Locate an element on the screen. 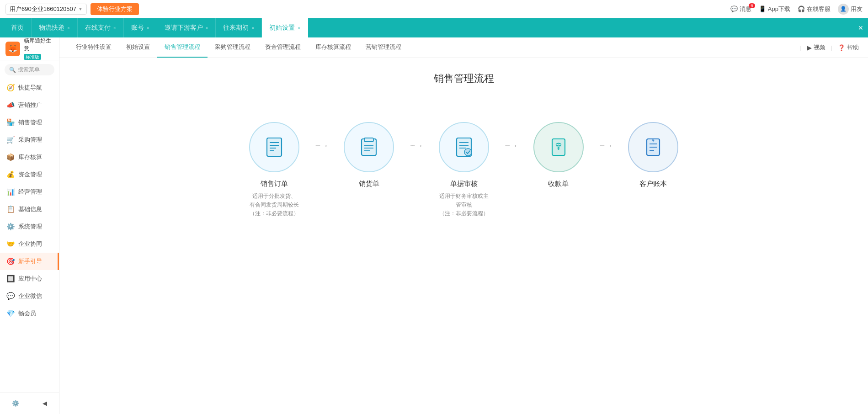 The image size is (868, 414). sub-tab-sales-flow: 销售管理流程 is located at coordinates (182, 48).